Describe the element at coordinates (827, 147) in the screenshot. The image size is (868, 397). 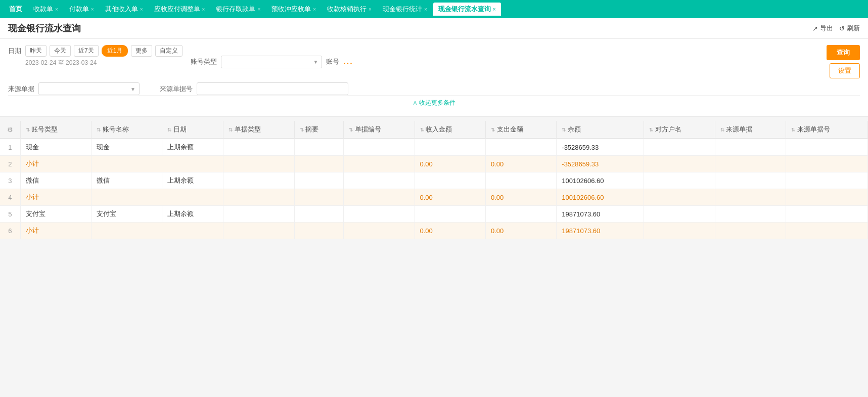
I see `cell-source_doc_no` at that location.